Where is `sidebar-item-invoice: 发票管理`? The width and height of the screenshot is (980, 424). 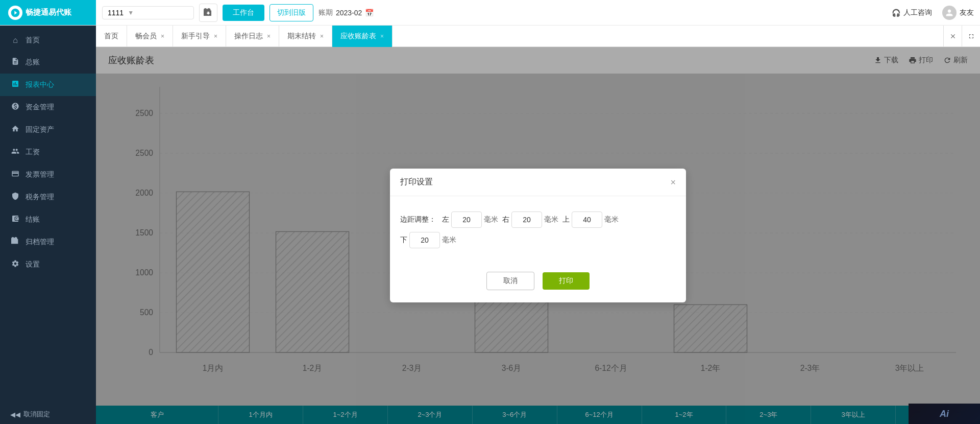 sidebar-item-invoice: 发票管理 is located at coordinates (48, 175).